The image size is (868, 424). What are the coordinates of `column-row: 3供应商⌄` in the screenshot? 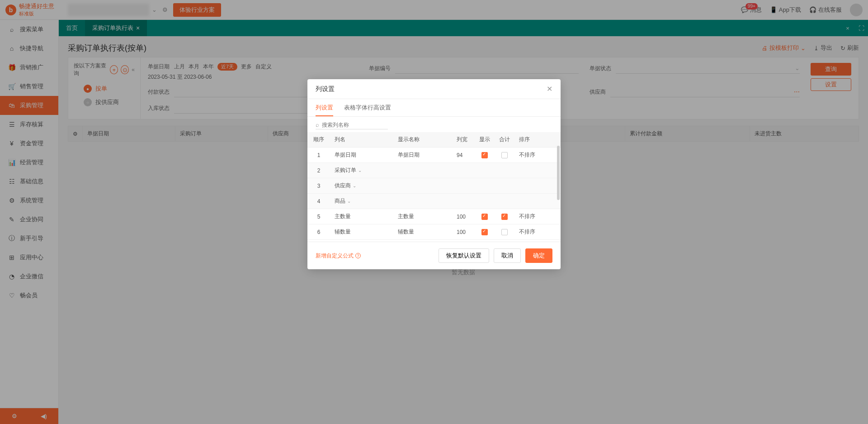 It's located at (434, 186).